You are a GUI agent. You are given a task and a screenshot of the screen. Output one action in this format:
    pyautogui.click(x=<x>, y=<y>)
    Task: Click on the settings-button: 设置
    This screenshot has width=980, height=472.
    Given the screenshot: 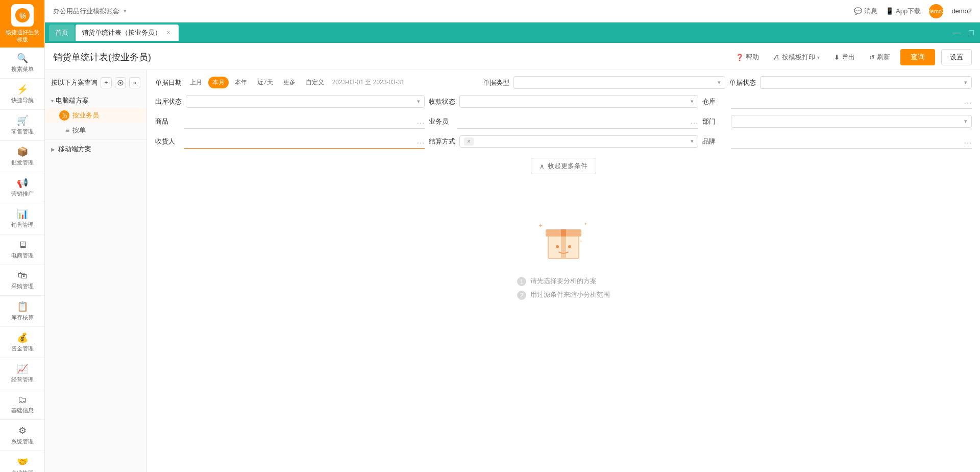 What is the action you would take?
    pyautogui.click(x=957, y=57)
    